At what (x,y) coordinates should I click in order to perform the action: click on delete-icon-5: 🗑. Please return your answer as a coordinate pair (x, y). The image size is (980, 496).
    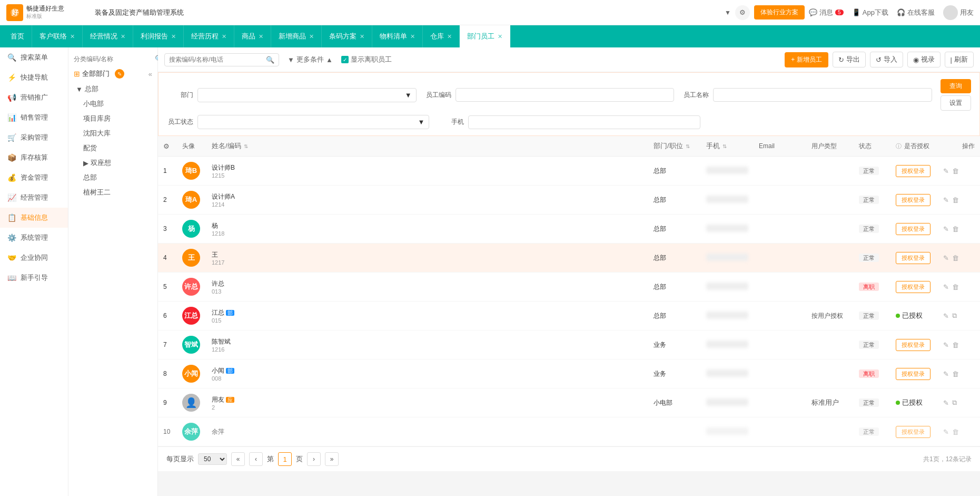
    Looking at the image, I should click on (955, 287).